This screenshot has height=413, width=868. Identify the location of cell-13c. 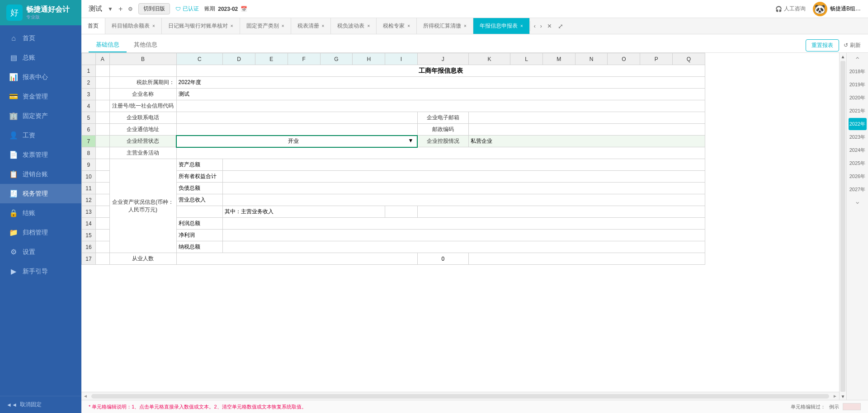
(200, 212).